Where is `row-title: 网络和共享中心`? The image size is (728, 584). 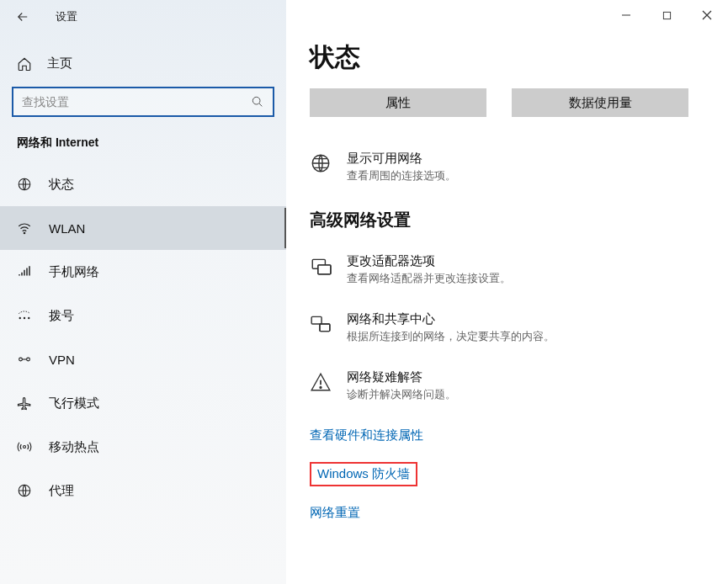
row-title: 网络和共享中心 is located at coordinates (451, 320).